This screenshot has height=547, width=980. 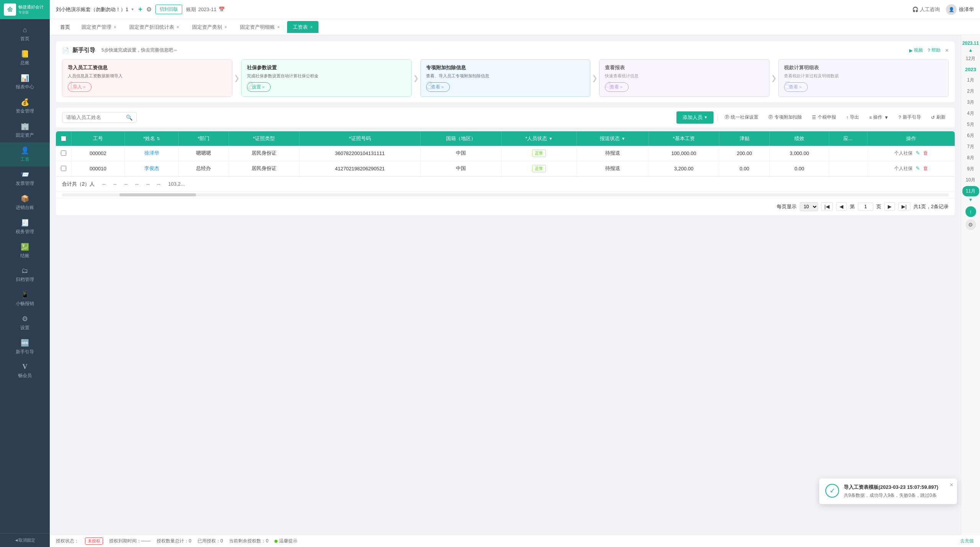 What do you see at coordinates (971, 91) in the screenshot?
I see `cal-month-2: 2月` at bounding box center [971, 91].